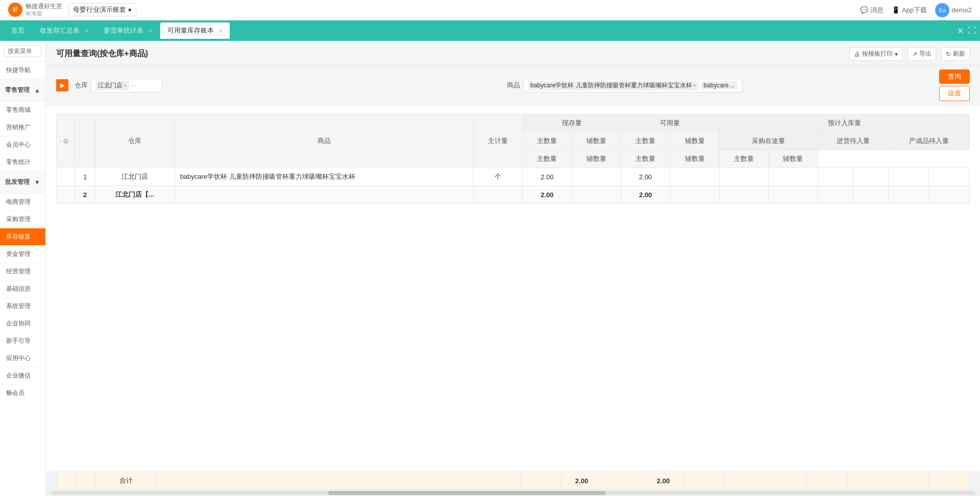 The width and height of the screenshot is (980, 496). What do you see at coordinates (720, 86) in the screenshot?
I see `product-filter-group: 商品 babycare学饮杯 儿童防摔防撞吸管杯重力球吸嘴杯宝宝水杯 × bab…` at bounding box center [720, 86].